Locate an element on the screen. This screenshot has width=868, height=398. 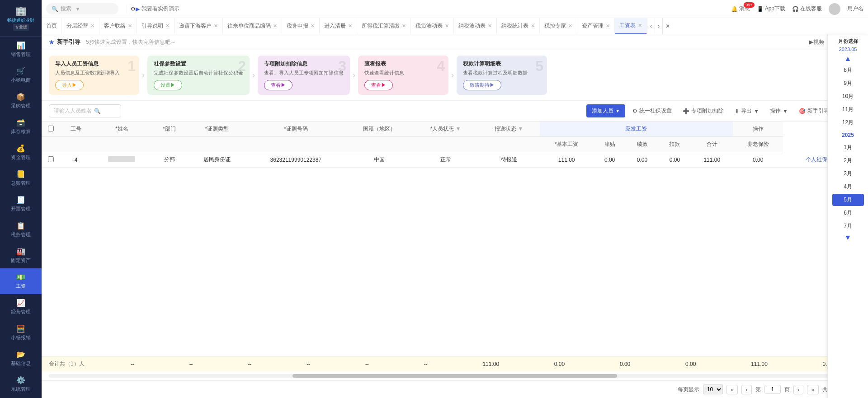
row-checkbox is located at coordinates (51, 159).